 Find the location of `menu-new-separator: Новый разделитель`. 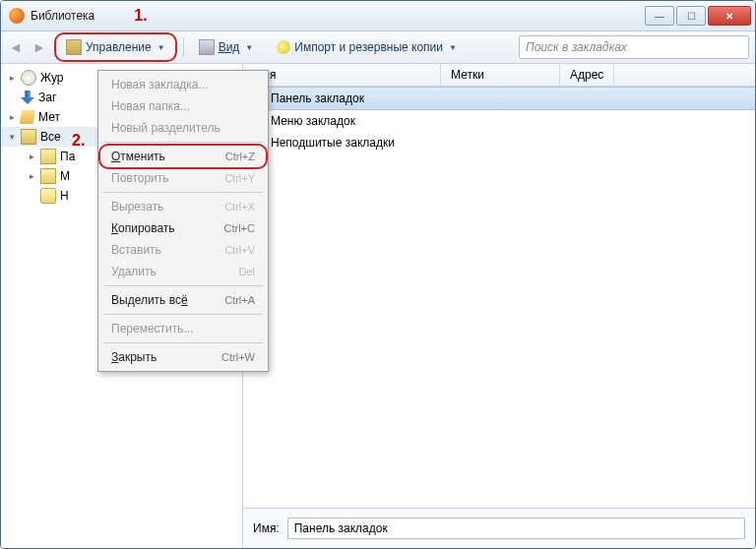

menu-new-separator: Новый разделитель is located at coordinates (183, 128).